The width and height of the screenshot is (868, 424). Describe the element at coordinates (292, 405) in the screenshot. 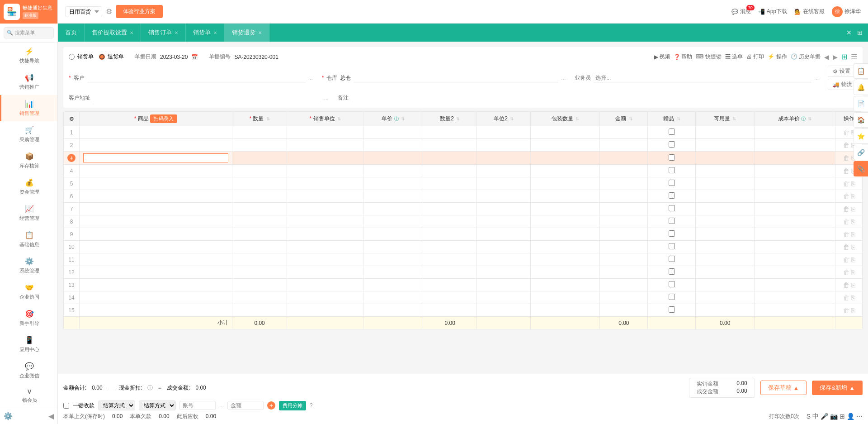

I see `fee-split-button: 费用分摊` at that location.